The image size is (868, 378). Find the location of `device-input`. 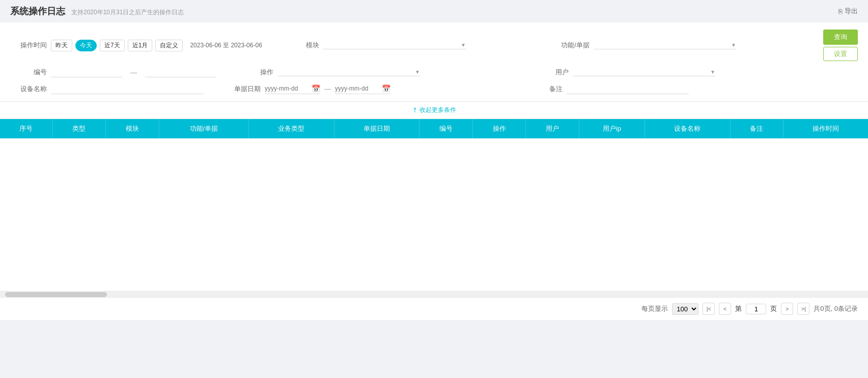

device-input is located at coordinates (127, 89).